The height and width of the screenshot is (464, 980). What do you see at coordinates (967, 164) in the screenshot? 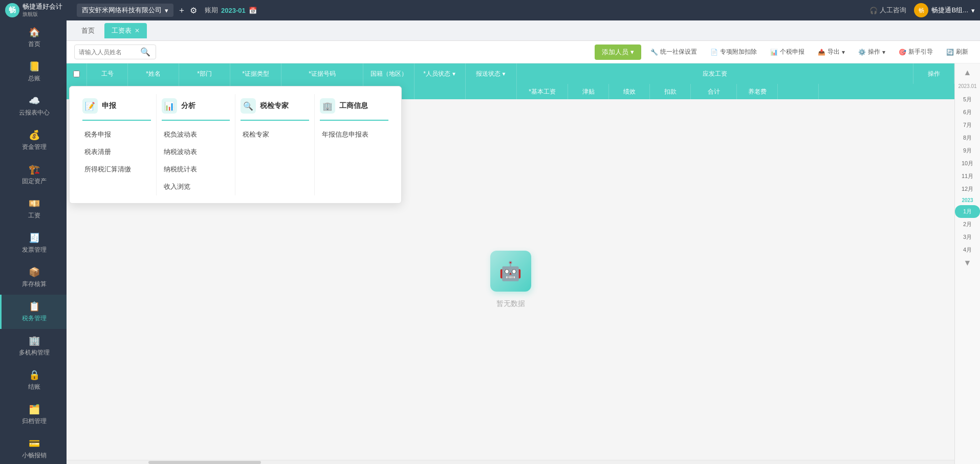
I see `timeline-month-10: 10月` at bounding box center [967, 164].